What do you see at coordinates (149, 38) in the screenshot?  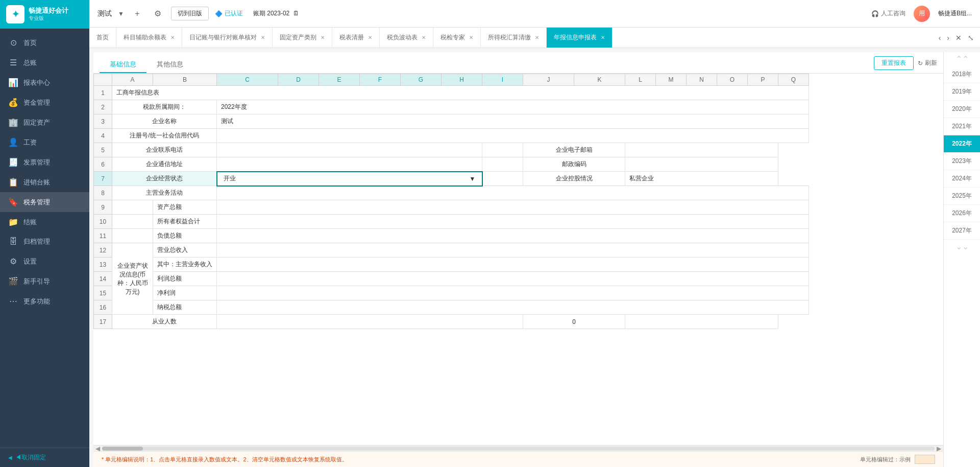 I see `tab-auxiliary-balance: 科目辅助余额表 ✕` at bounding box center [149, 38].